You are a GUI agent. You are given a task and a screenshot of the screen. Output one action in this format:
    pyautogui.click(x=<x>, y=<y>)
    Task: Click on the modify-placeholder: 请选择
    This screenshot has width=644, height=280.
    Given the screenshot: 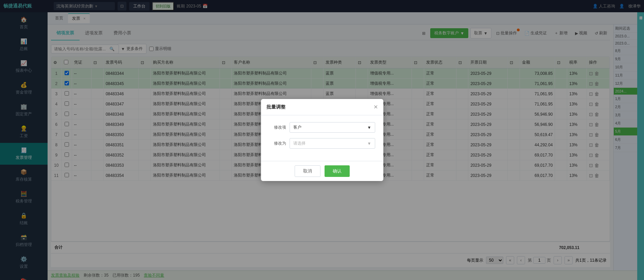 What is the action you would take?
    pyautogui.click(x=299, y=144)
    